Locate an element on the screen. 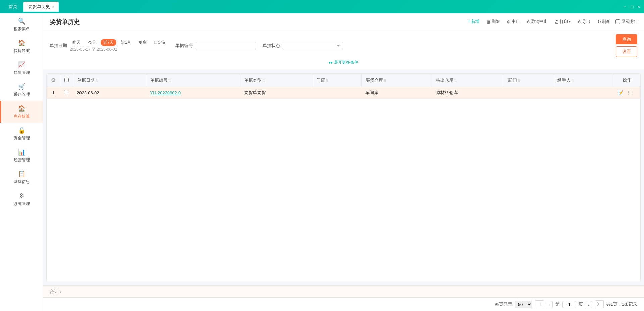  th-settings: ⚙ is located at coordinates (53, 80).